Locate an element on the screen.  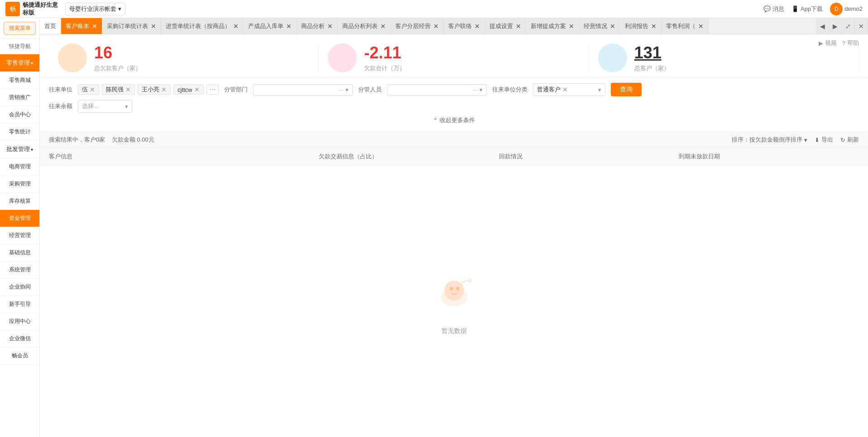
org-selector: 母婴行业演示帐套 ▾ is located at coordinates (95, 9).